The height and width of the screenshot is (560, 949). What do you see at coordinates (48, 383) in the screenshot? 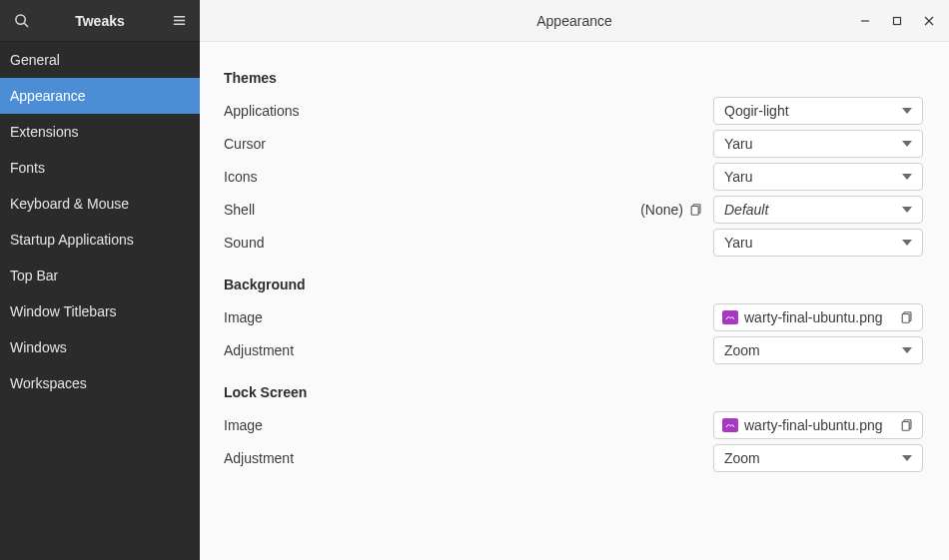
I see `sidebar-item-label: Workspaces` at bounding box center [48, 383].